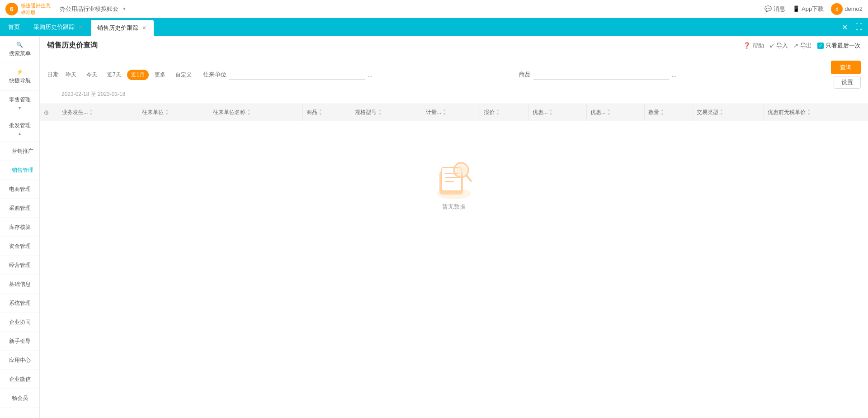 This screenshot has height=418, width=868. Describe the element at coordinates (297, 75) in the screenshot. I see `partner-input` at that location.